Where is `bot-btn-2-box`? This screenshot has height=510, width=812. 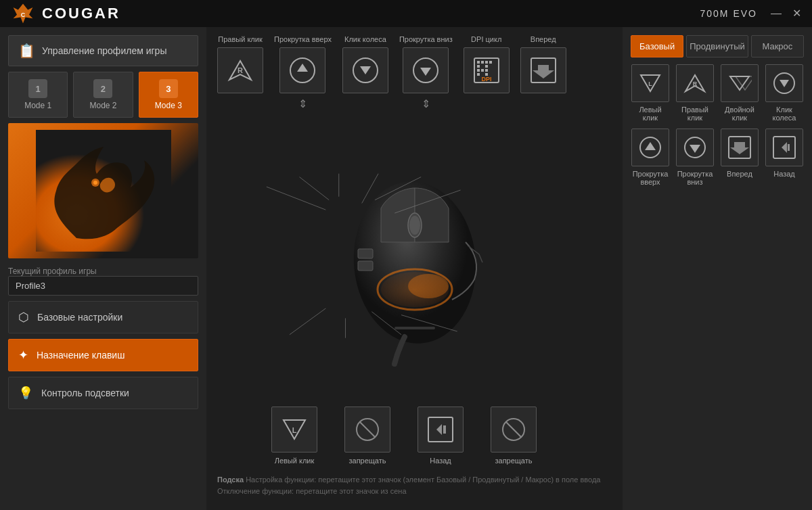 bot-btn-2-box is located at coordinates (441, 430).